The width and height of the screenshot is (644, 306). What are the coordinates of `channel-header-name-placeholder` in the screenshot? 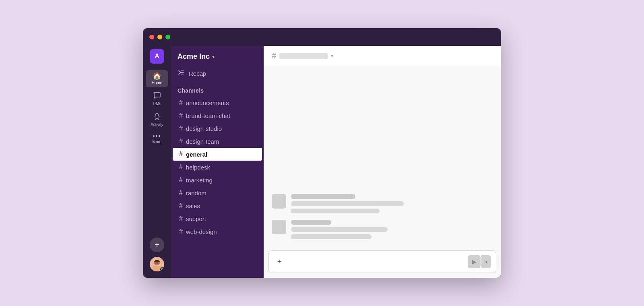 It's located at (303, 56).